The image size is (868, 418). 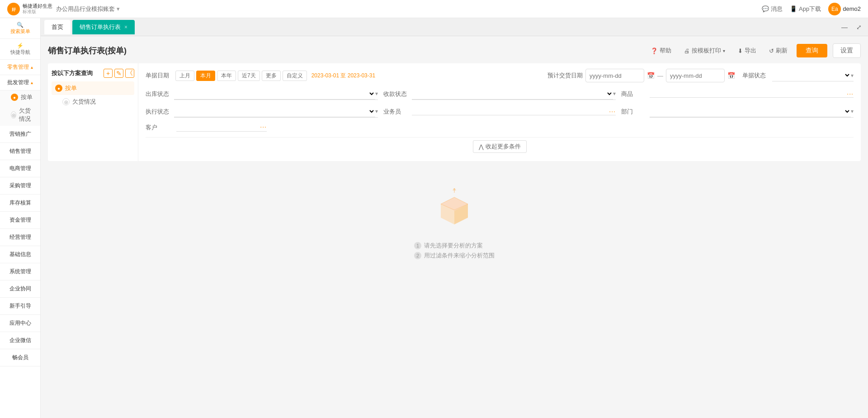 I want to click on 业务员-dots-button: ···, so click(x=612, y=111).